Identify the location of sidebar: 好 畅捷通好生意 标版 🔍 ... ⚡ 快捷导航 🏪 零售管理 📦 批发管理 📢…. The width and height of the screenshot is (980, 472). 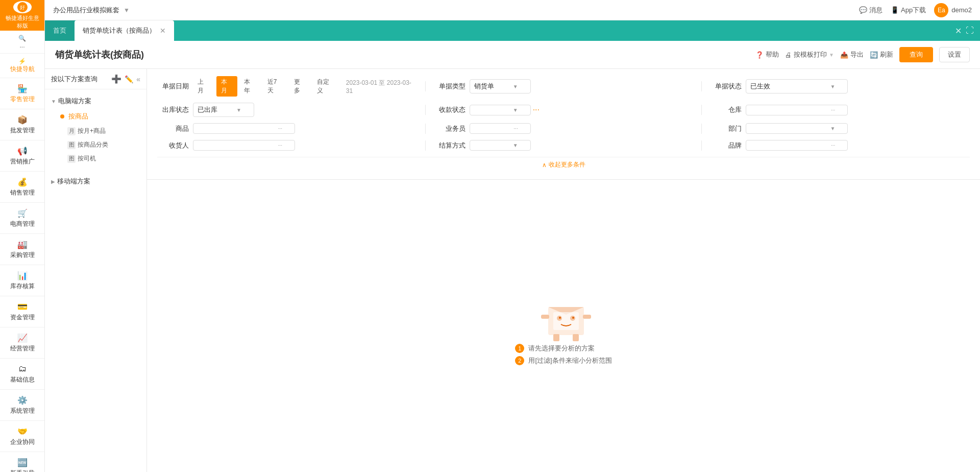
(22, 236).